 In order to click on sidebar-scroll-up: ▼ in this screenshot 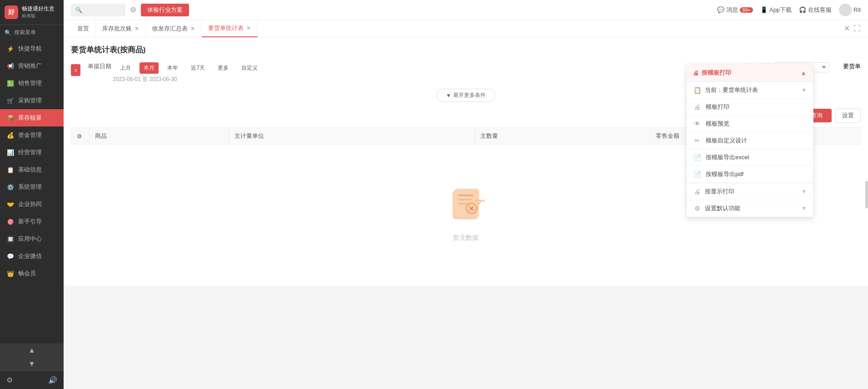, I will do `click(32, 364)`.